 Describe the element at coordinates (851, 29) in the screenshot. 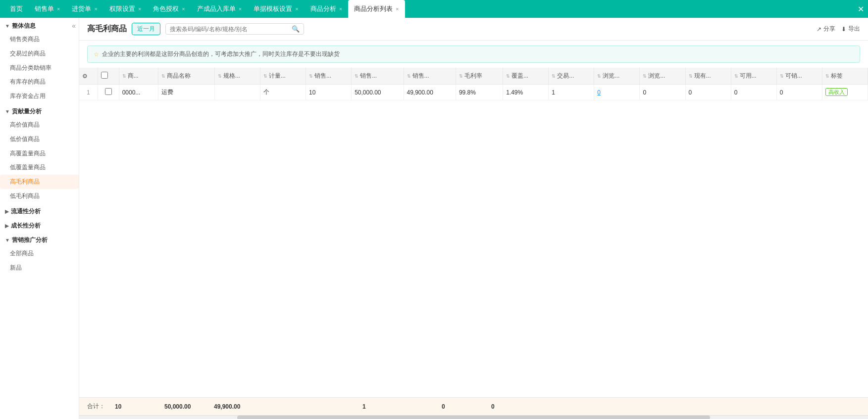

I see `export-button: ⬇ 导出` at that location.